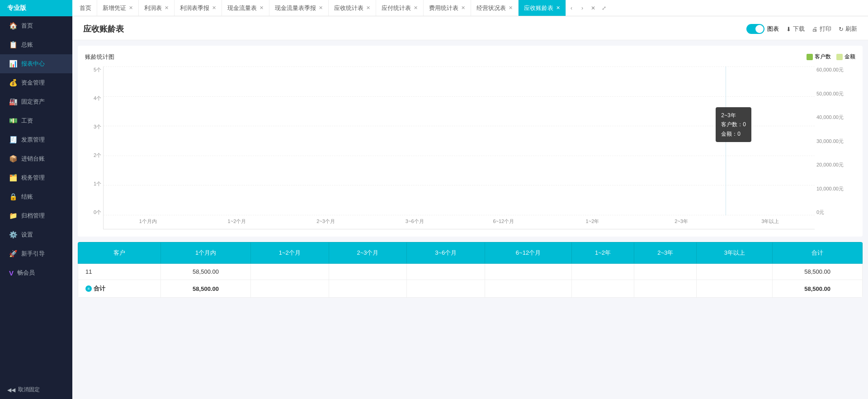  I want to click on sidebar-item-guide: 🚀 新手引导, so click(36, 254).